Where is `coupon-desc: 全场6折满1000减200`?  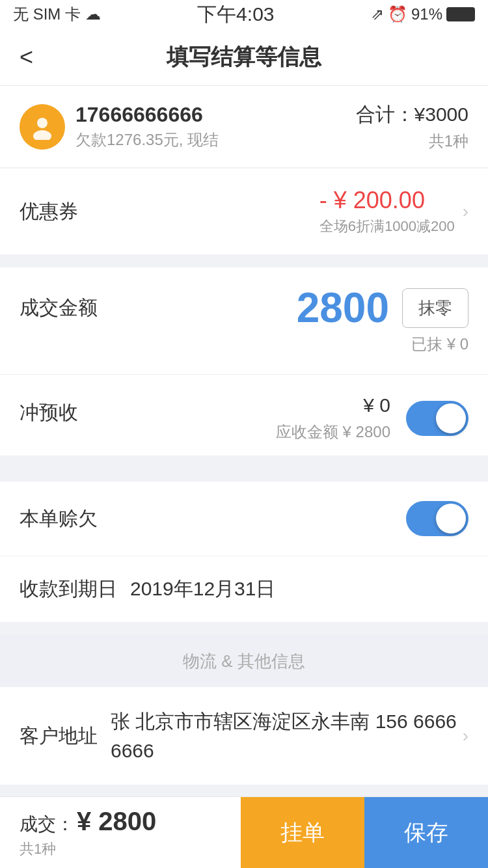 coupon-desc: 全场6折满1000减200 is located at coordinates (387, 226).